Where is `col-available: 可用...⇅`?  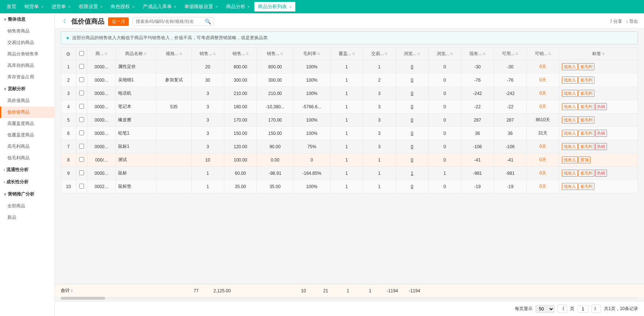 col-available: 可用...⇅ is located at coordinates (510, 54).